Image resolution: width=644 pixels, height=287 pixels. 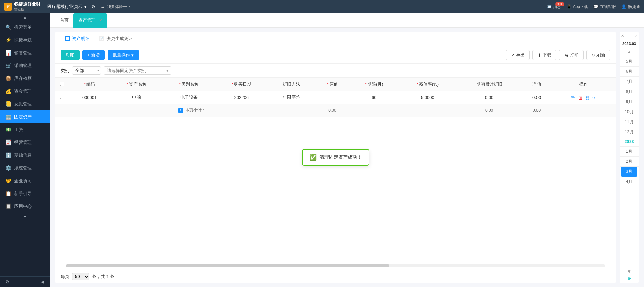 I want to click on top-bar: 财 畅捷通好业财 普及版 医疗器械行业演示 ▾ ⚙ ☁ 我要体验一下 📨 消息 …, so click(x=322, y=7).